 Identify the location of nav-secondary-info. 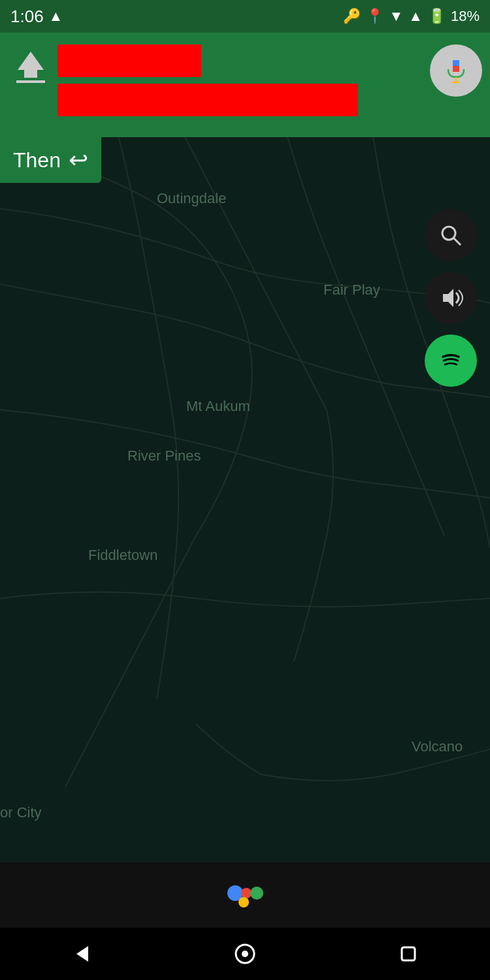
(208, 100).